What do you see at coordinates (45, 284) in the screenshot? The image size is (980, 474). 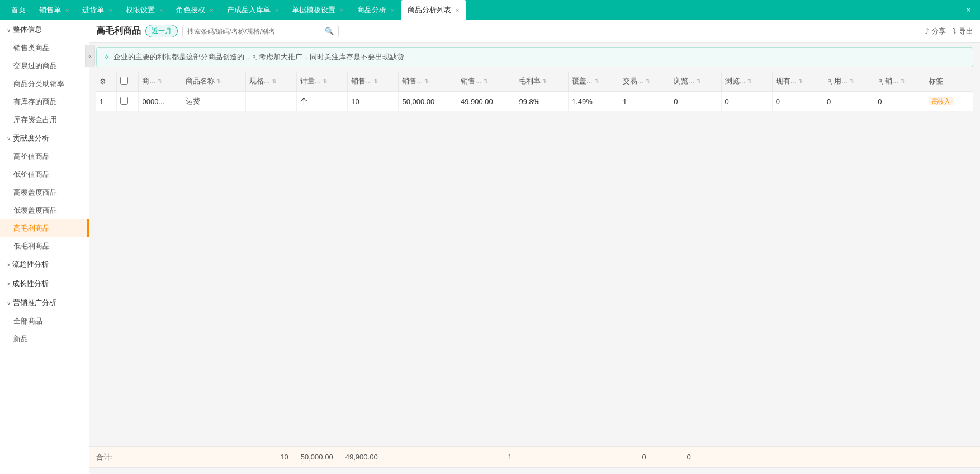 I see `sidebar-section-成长性分析: >成长性分析` at bounding box center [45, 284].